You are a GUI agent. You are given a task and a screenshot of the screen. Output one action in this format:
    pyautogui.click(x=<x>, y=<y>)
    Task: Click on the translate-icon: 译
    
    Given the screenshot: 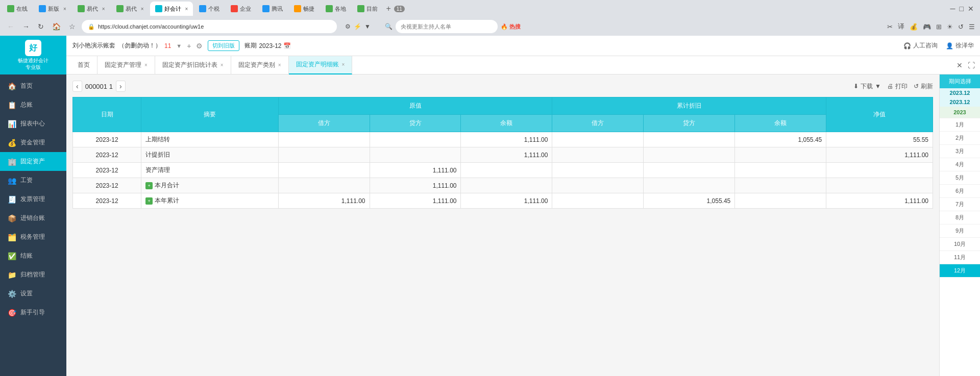 What is the action you would take?
    pyautogui.click(x=901, y=27)
    